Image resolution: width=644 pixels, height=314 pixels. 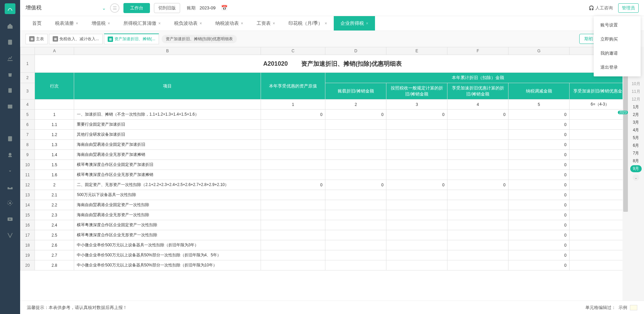 I want to click on month-item: 8月, so click(x=636, y=161).